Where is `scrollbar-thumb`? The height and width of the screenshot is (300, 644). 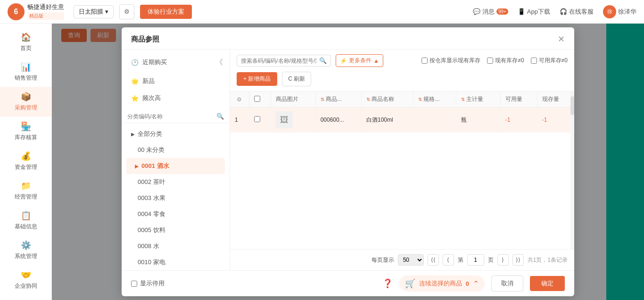 scrollbar-thumb is located at coordinates (572, 106).